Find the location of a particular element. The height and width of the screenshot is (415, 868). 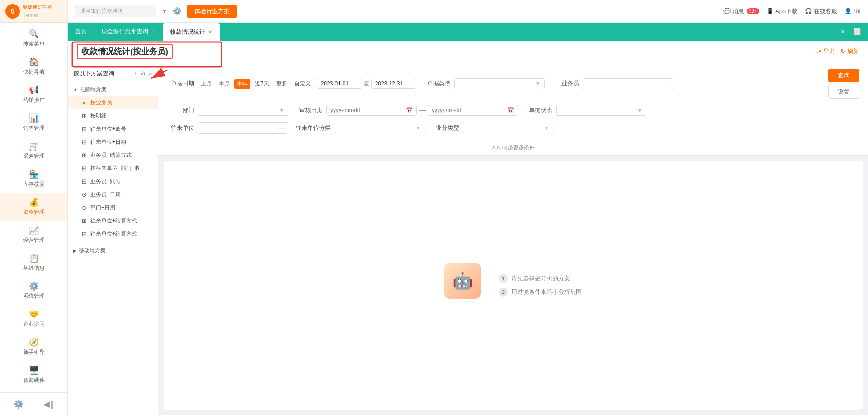

app-download-btn: 📱 App下载 is located at coordinates (782, 11).